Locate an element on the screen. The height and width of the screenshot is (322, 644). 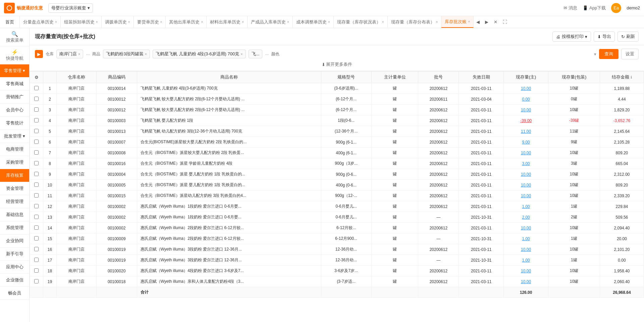
sidebar-item-basic-info: 基础信息 is located at coordinates (15, 215).